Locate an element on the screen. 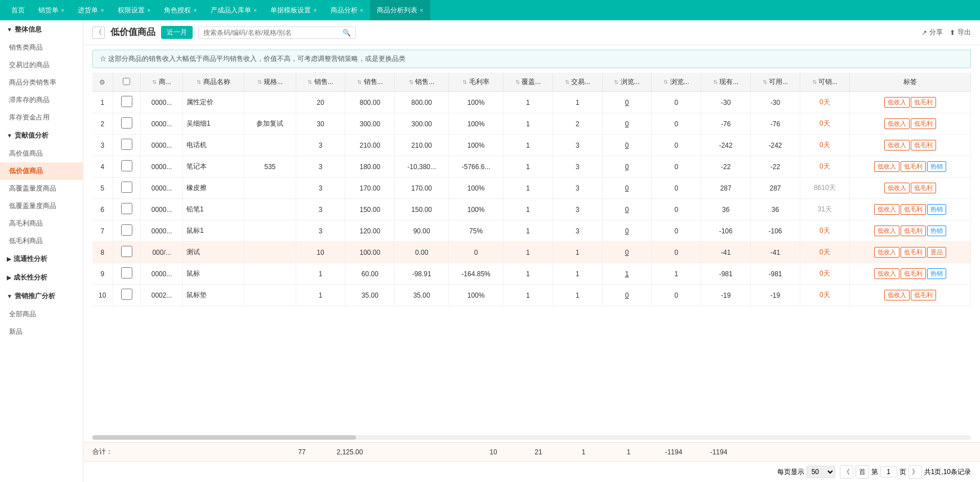 The image size is (980, 482). nav-product-analysis-list: 商品分析列表 × is located at coordinates (400, 10).